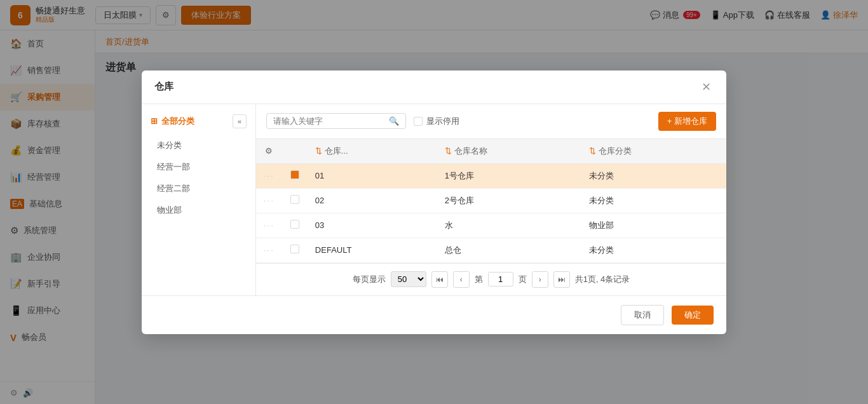  I want to click on category-all-label: 全部分类, so click(178, 121).